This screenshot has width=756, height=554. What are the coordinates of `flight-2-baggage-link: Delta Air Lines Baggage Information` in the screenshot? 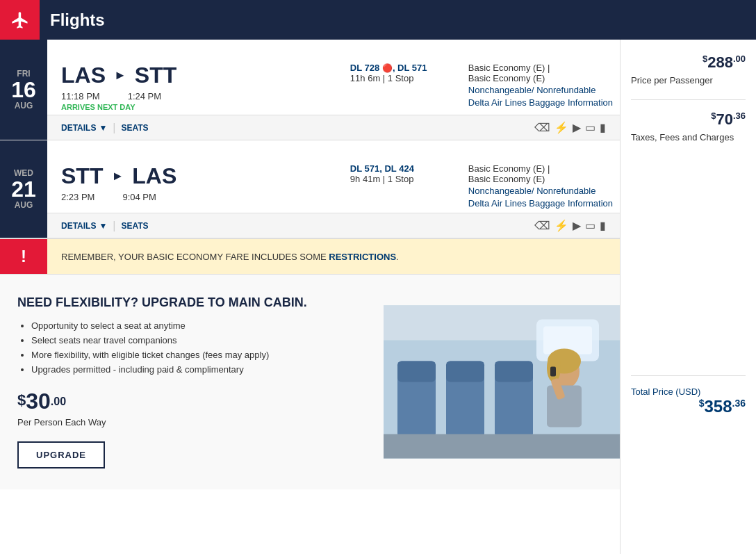 It's located at (541, 203).